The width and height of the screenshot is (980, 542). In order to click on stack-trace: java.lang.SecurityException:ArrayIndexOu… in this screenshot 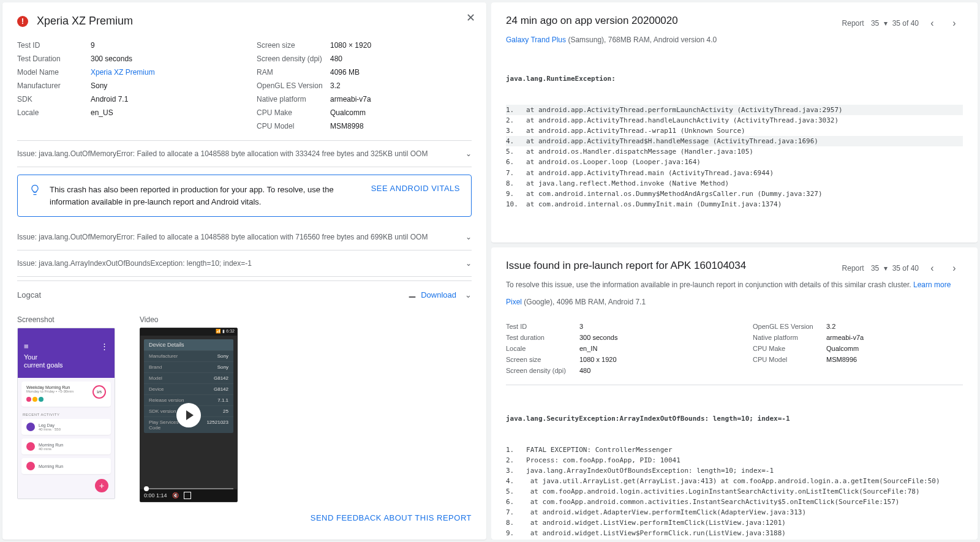, I will do `click(734, 466)`.